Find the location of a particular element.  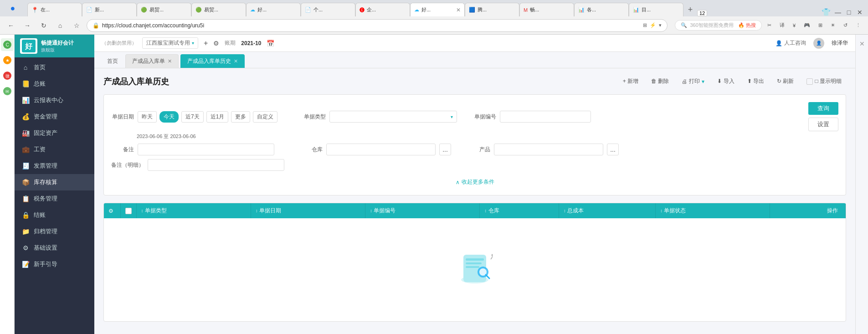

cost-column-header: ↕ 总成本 is located at coordinates (607, 211).